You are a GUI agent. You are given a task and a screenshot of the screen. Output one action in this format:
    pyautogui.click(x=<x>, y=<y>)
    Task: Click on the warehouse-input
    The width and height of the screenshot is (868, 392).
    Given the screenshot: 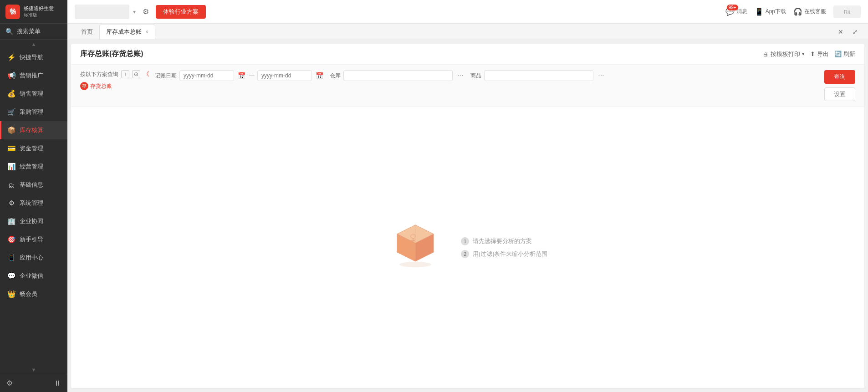 What is the action you would take?
    pyautogui.click(x=398, y=76)
    